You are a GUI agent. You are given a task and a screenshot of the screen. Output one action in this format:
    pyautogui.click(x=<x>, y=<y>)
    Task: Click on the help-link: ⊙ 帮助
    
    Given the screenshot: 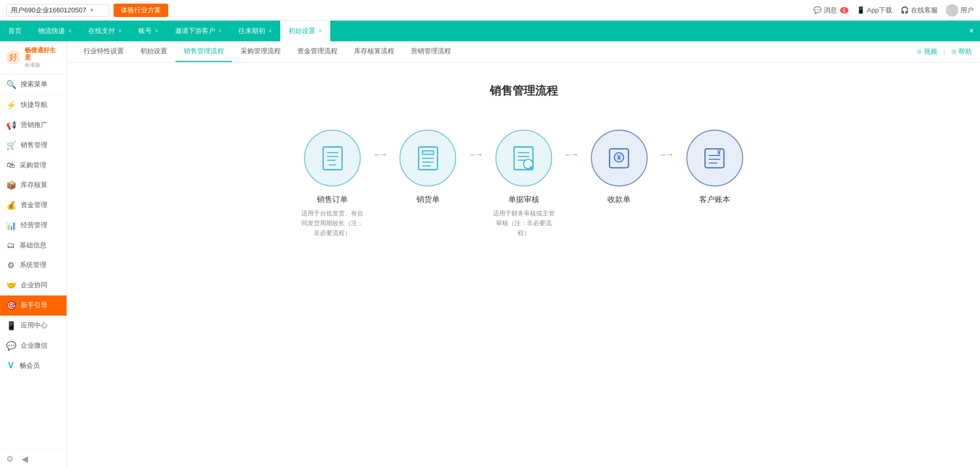 What is the action you would take?
    pyautogui.click(x=961, y=52)
    